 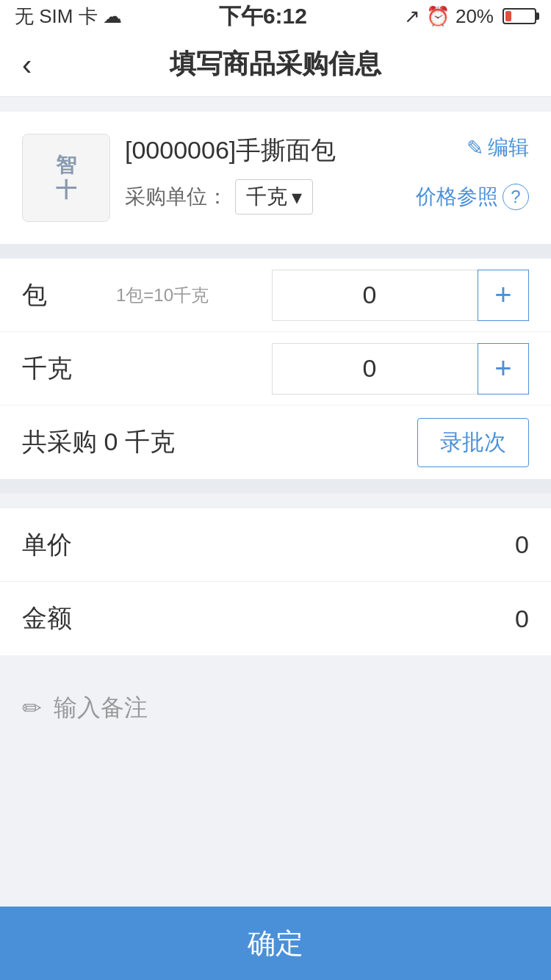 What do you see at coordinates (400, 295) in the screenshot?
I see `bag-input-right: +` at bounding box center [400, 295].